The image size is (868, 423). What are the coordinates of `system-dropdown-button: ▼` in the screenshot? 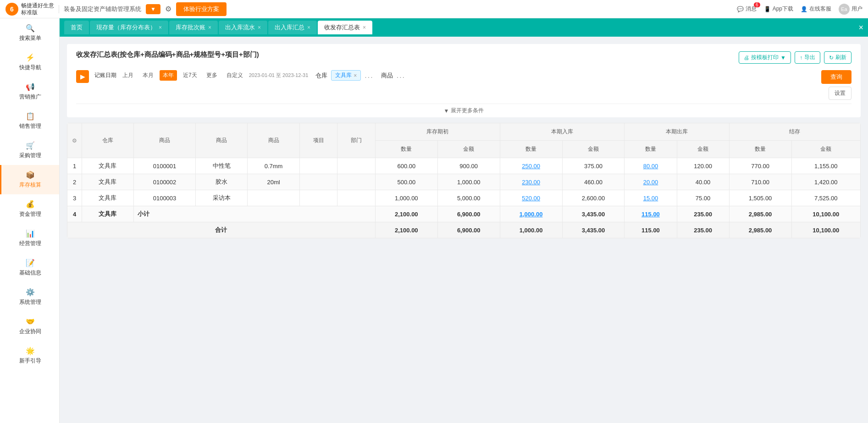 It's located at (153, 9).